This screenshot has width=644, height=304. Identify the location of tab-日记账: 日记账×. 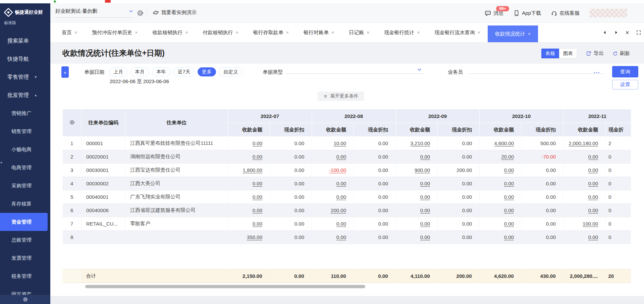
(359, 33).